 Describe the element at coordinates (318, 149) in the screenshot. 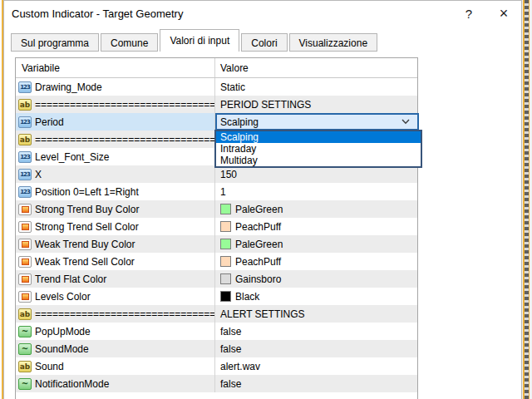

I see `dropdown-option-intraday: Intraday` at that location.